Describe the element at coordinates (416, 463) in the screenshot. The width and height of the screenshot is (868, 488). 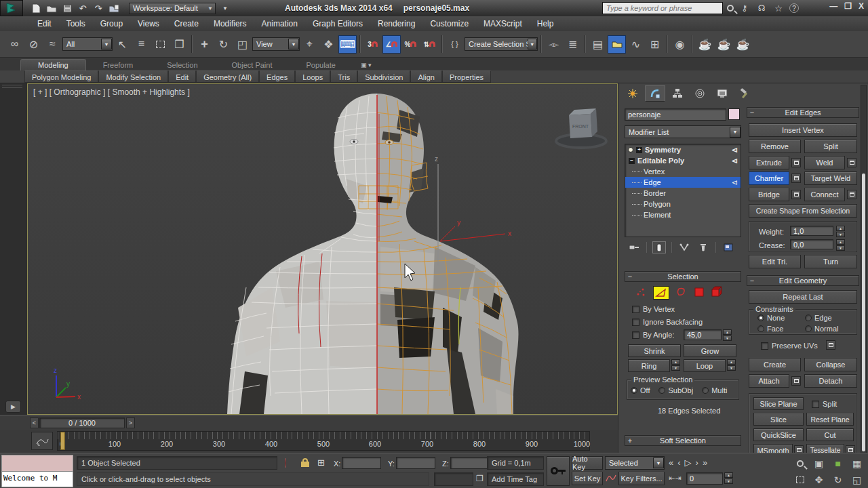
I see `y-coordinate-field` at that location.